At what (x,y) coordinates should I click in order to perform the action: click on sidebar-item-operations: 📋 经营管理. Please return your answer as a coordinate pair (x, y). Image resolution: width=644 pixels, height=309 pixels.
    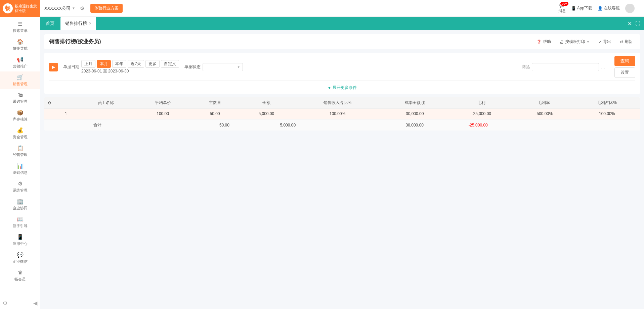
    Looking at the image, I should click on (20, 151).